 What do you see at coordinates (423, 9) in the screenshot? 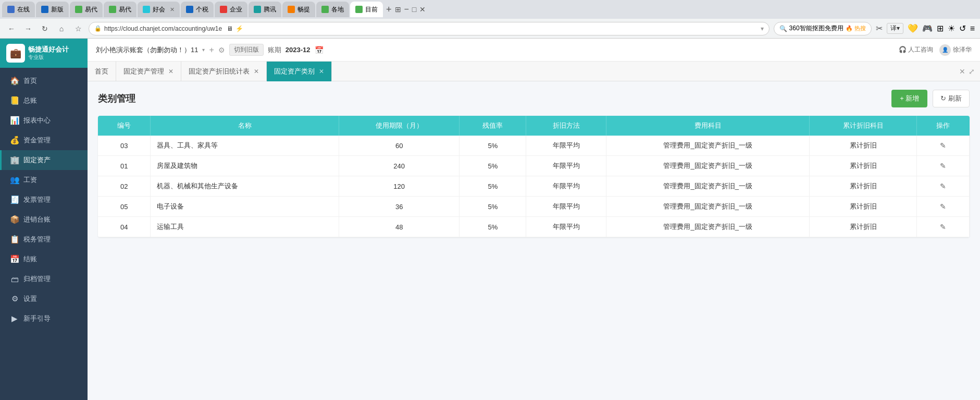
I see `close-window-btn: ✕` at bounding box center [423, 9].